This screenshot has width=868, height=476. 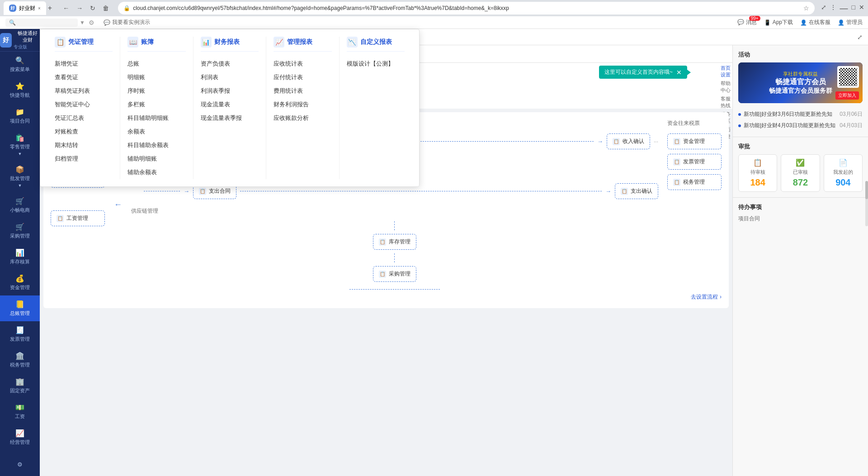 What do you see at coordinates (80, 8) in the screenshot?
I see `forward-btn: →` at bounding box center [80, 8].